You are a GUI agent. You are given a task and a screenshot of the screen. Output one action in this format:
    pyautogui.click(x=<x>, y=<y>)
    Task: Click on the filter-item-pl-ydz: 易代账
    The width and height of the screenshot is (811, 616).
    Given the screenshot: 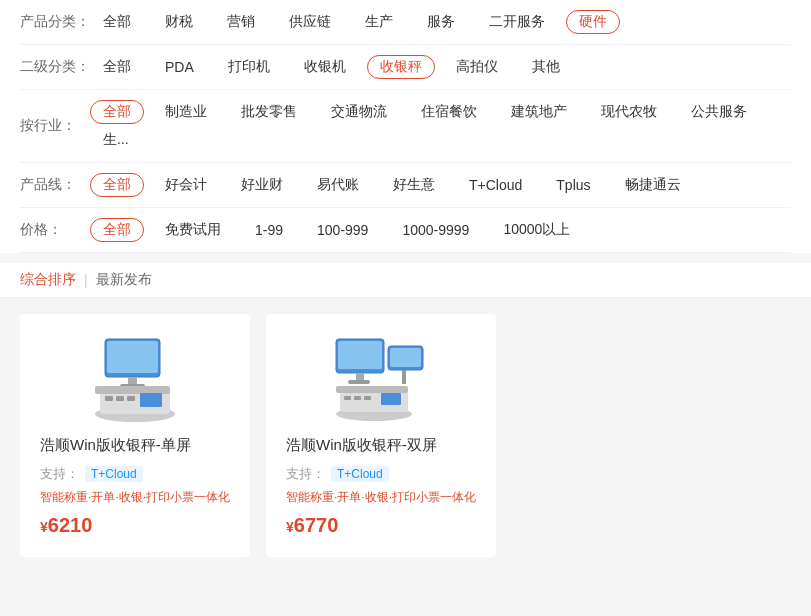 What is the action you would take?
    pyautogui.click(x=338, y=185)
    